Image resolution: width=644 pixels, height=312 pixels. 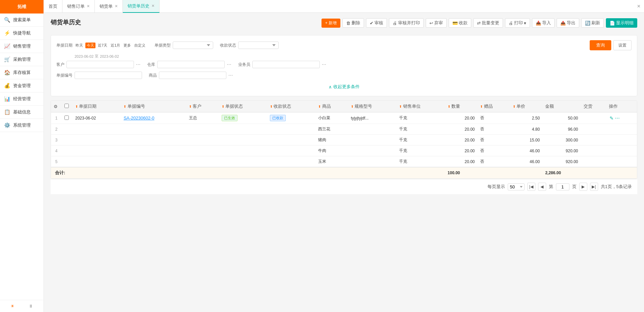 I want to click on salesperson-input, so click(x=286, y=64).